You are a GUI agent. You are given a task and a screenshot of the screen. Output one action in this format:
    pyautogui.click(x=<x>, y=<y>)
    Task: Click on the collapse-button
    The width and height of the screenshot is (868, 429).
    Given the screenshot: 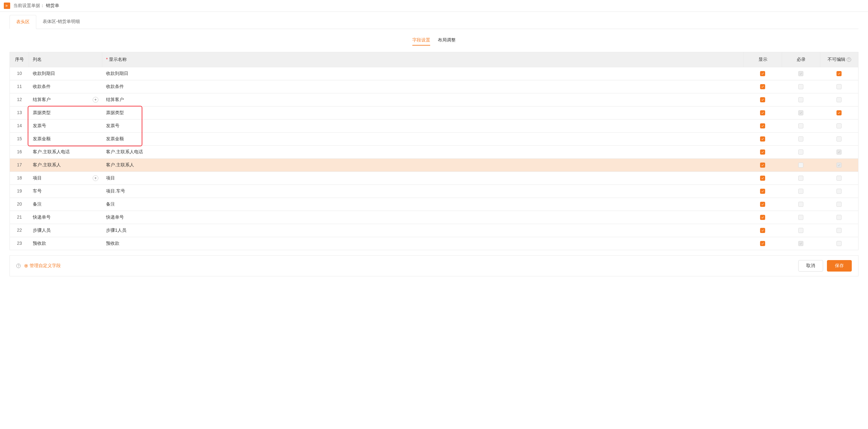 What is the action you would take?
    pyautogui.click(x=7, y=6)
    